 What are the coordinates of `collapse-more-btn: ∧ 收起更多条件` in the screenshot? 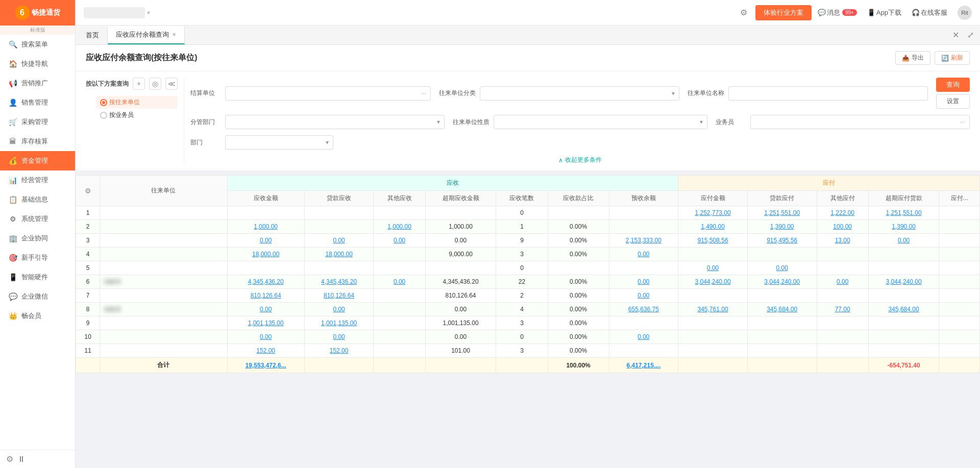 It's located at (580, 160).